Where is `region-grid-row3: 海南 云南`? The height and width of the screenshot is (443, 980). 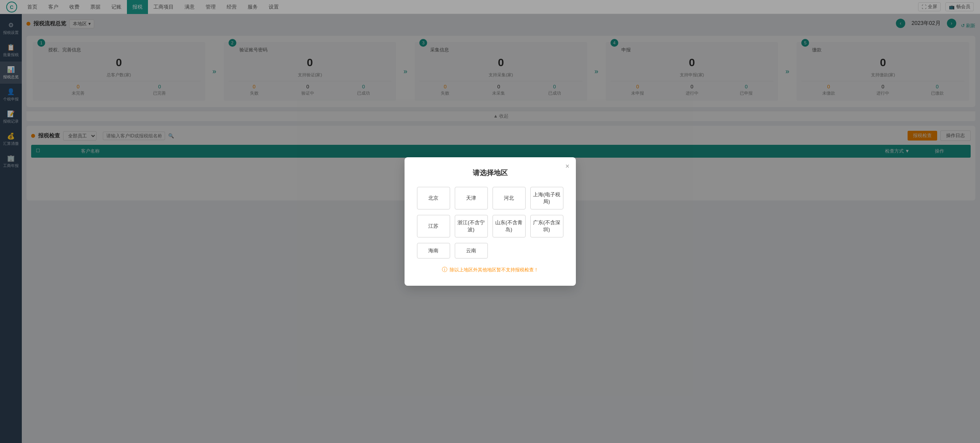 region-grid-row3: 海南 云南 is located at coordinates (490, 251).